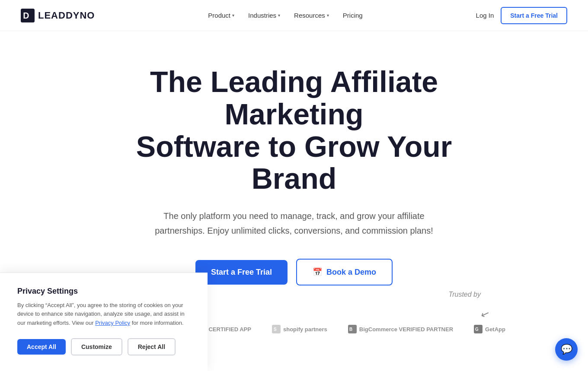 This screenshot has height=371, width=588. Describe the element at coordinates (317, 272) in the screenshot. I see `calendar-icon: 📅` at that location.